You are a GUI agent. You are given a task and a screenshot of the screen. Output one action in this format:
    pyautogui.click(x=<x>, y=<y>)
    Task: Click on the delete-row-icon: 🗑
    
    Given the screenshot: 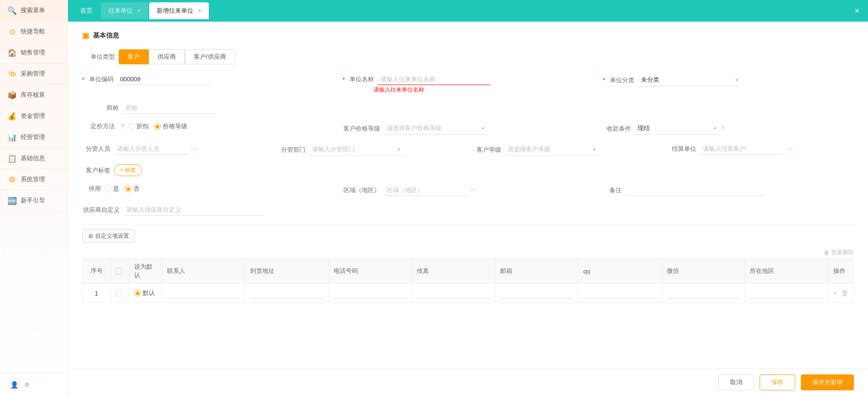 What is the action you would take?
    pyautogui.click(x=845, y=293)
    